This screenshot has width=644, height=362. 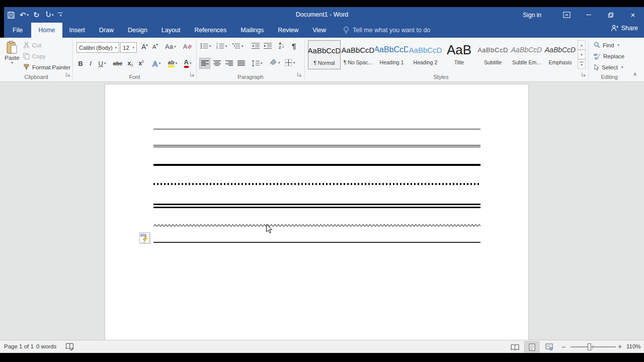 I want to click on clipboard-dialog-launcher, so click(x=68, y=75).